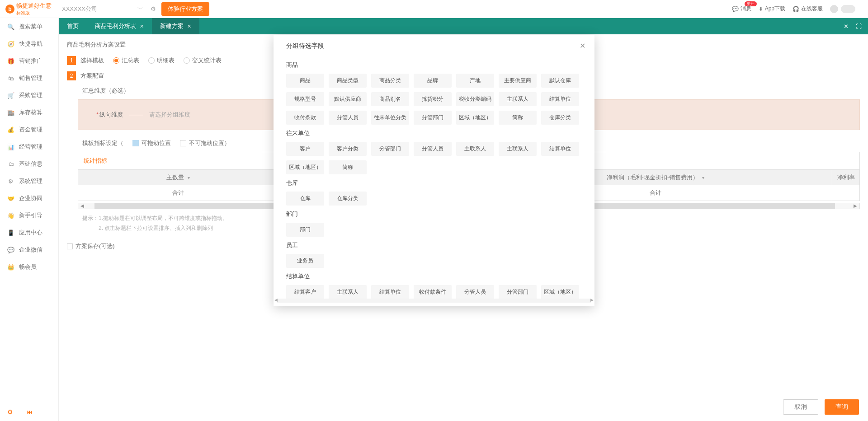 This screenshot has width=868, height=421. What do you see at coordinates (436, 65) in the screenshot?
I see `group-title: 商品` at bounding box center [436, 65].